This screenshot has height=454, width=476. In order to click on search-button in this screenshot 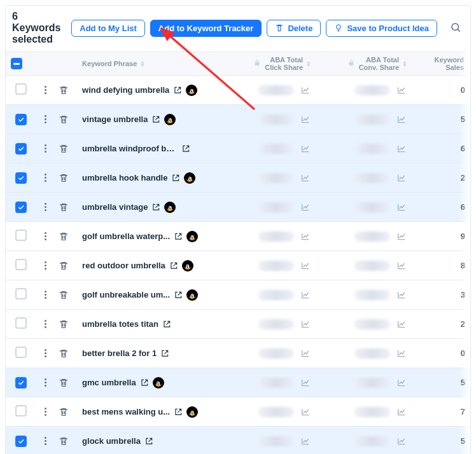, I will do `click(456, 28)`.